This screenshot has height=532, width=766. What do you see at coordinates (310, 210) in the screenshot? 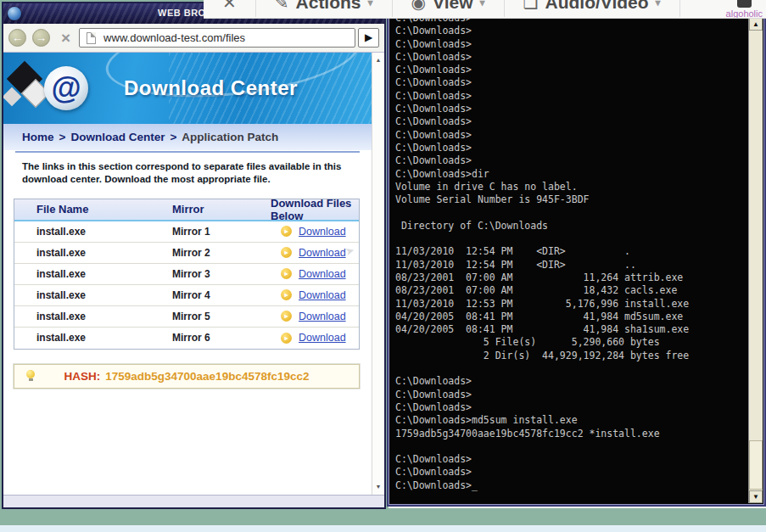
I see `column-header-download: Download Files Below` at bounding box center [310, 210].